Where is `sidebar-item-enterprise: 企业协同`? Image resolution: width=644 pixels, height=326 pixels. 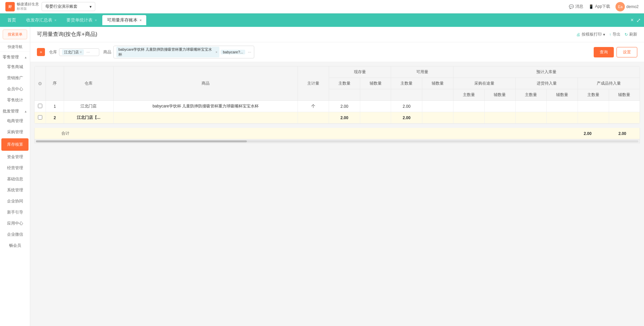
sidebar-item-enterprise: 企业协同 is located at coordinates (15, 201).